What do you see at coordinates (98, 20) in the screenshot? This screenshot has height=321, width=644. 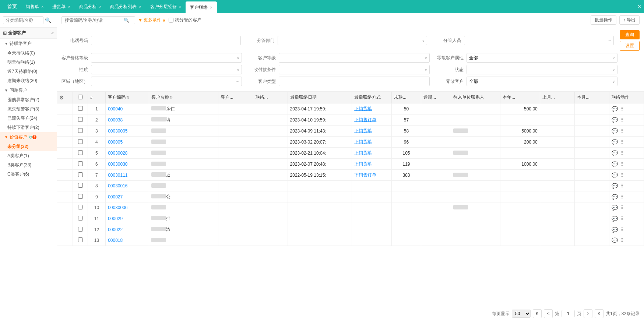 I see `search-box: 🔍` at bounding box center [98, 20].